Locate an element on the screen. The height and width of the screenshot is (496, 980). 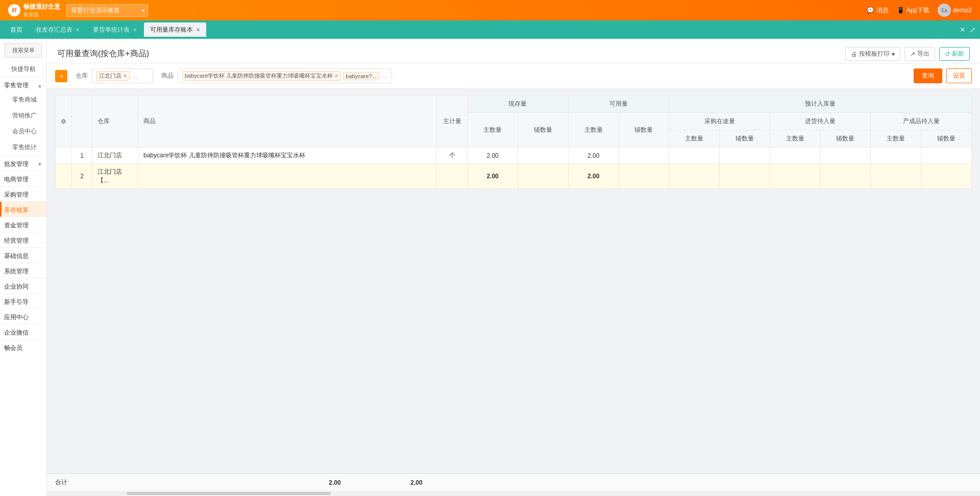
app-download-btn: 📱 App下载 is located at coordinates (913, 10).